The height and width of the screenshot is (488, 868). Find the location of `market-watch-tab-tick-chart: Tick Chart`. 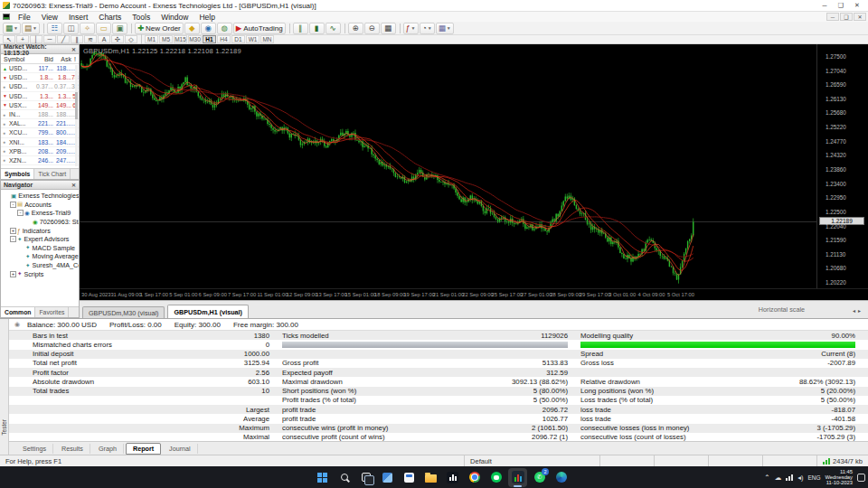

market-watch-tab-tick-chart: Tick Chart is located at coordinates (52, 174).